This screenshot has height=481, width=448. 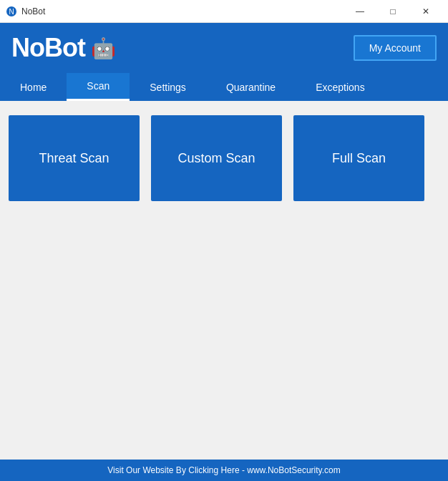 I want to click on title-bar-left: N NoBot, so click(x=26, y=11).